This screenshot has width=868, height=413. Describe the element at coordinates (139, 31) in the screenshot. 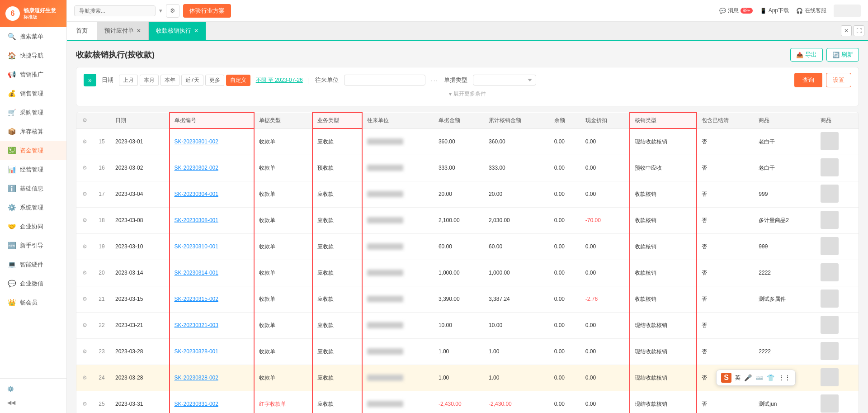

I see `tab-receivable-close: ✕` at that location.